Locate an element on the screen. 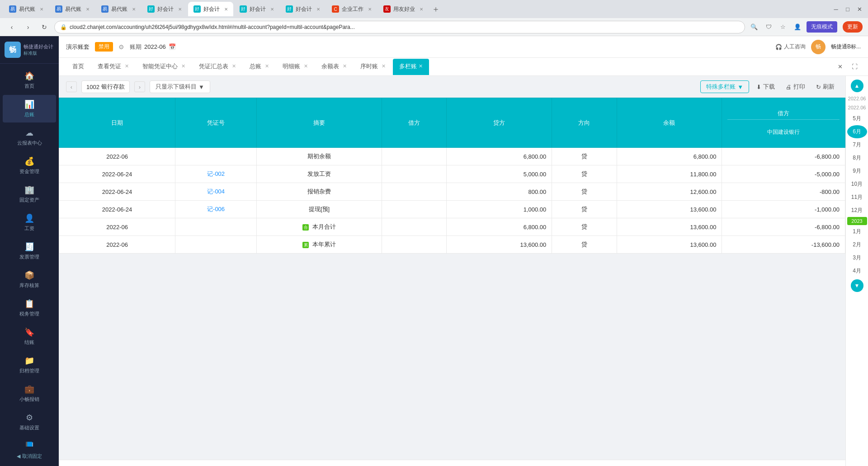  sidebar-item-cloud: ☁ 云报表中心 is located at coordinates (29, 137).